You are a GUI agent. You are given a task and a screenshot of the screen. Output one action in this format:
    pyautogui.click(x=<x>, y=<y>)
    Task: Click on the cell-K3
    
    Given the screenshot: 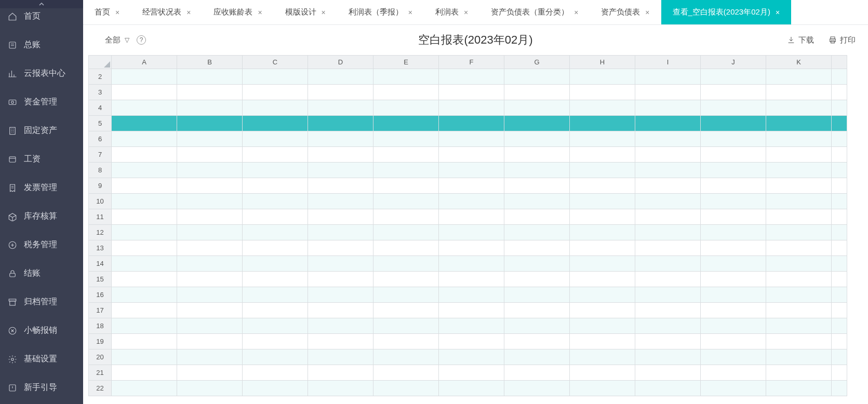 What is the action you would take?
    pyautogui.click(x=799, y=92)
    